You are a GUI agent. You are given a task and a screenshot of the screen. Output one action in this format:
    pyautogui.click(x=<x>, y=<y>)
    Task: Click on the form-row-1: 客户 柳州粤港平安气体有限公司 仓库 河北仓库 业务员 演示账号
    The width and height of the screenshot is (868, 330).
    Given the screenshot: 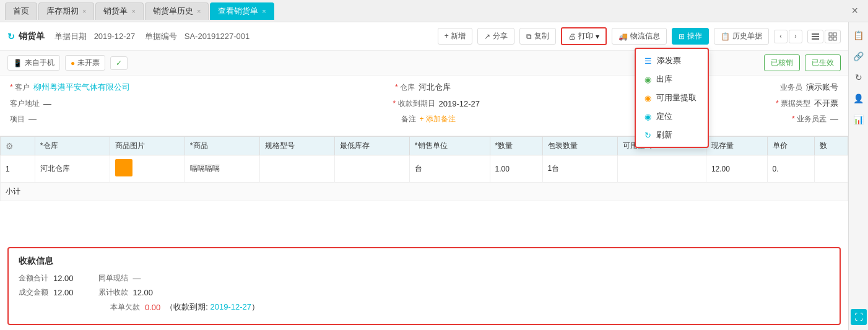 What is the action you would take?
    pyautogui.click(x=424, y=87)
    